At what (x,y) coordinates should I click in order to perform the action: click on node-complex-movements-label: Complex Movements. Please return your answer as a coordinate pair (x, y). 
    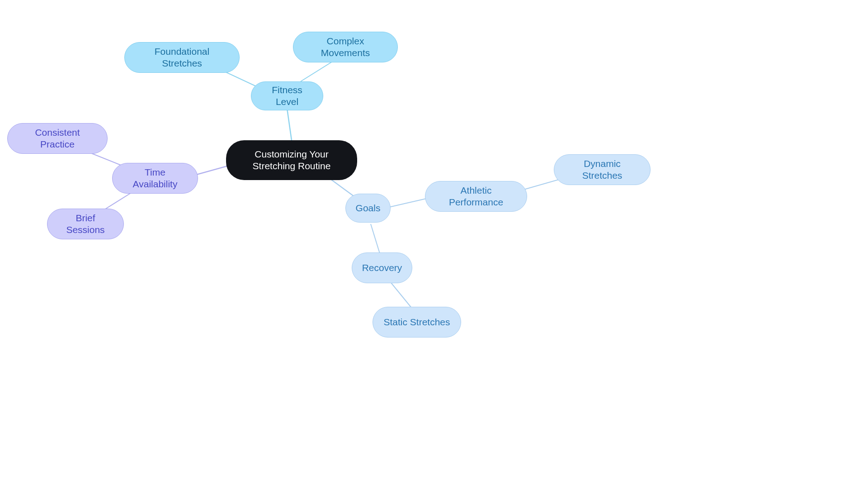
    Looking at the image, I should click on (345, 47).